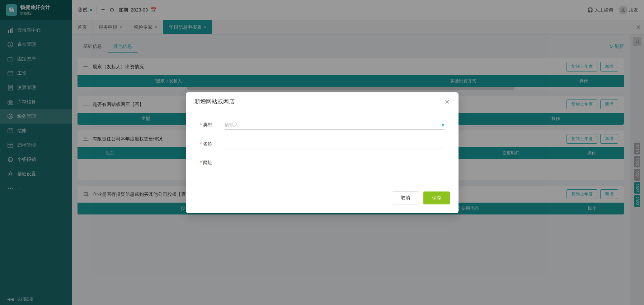 The image size is (644, 305). I want to click on field-name-input, so click(334, 144).